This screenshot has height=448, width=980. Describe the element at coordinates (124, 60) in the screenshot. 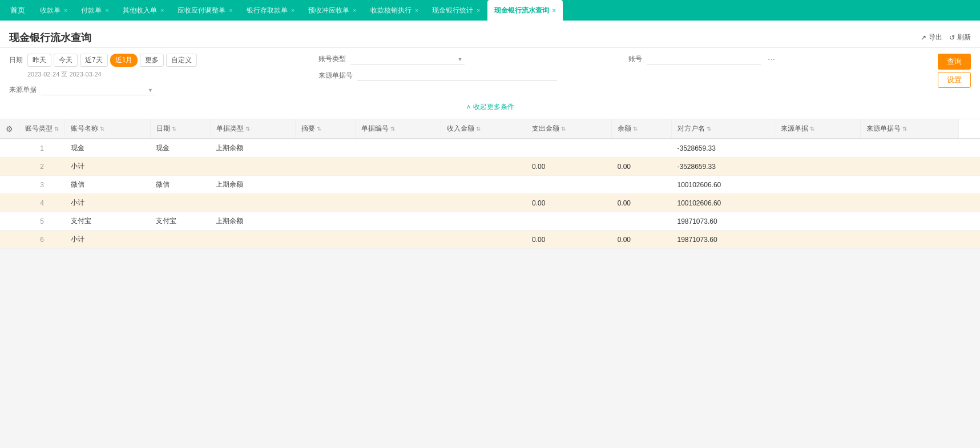

I see `date-btn-1month: 近1月` at that location.